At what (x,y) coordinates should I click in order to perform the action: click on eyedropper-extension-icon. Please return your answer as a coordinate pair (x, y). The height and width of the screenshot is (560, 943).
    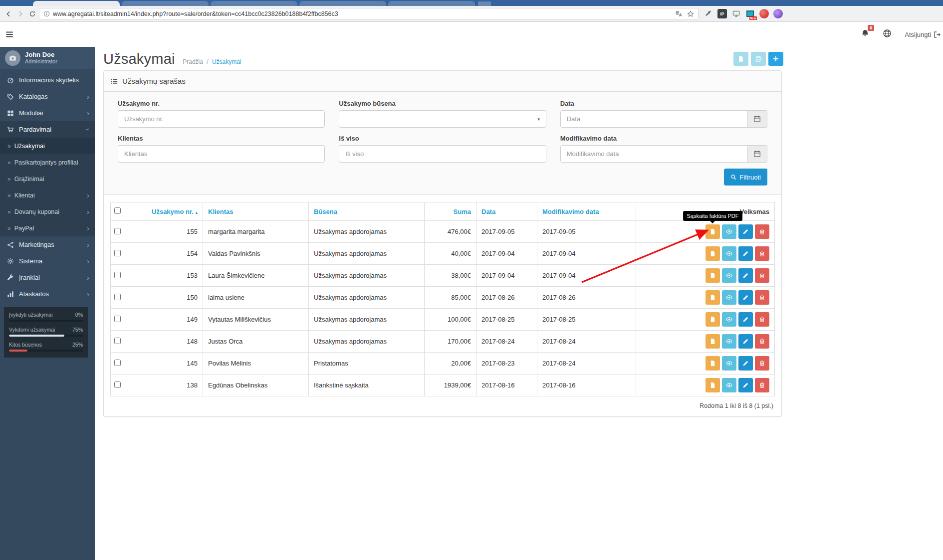
    Looking at the image, I should click on (708, 14).